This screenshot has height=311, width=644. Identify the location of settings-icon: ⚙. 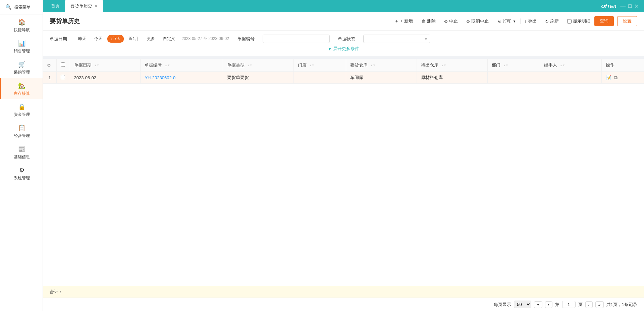
(49, 65).